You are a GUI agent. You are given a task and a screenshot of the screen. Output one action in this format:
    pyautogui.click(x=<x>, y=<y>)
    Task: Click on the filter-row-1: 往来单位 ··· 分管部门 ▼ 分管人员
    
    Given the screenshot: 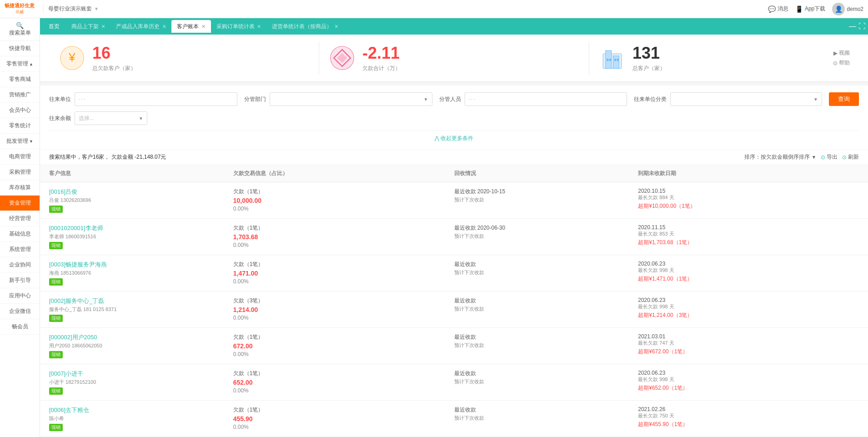 What is the action you would take?
    pyautogui.click(x=454, y=99)
    